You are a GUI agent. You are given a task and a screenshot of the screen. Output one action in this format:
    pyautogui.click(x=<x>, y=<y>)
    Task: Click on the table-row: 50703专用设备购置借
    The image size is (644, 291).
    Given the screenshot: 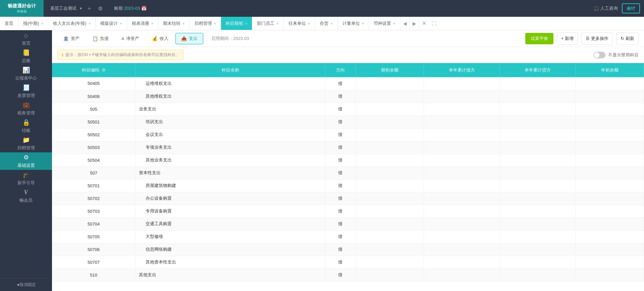 What is the action you would take?
    pyautogui.click(x=348, y=211)
    